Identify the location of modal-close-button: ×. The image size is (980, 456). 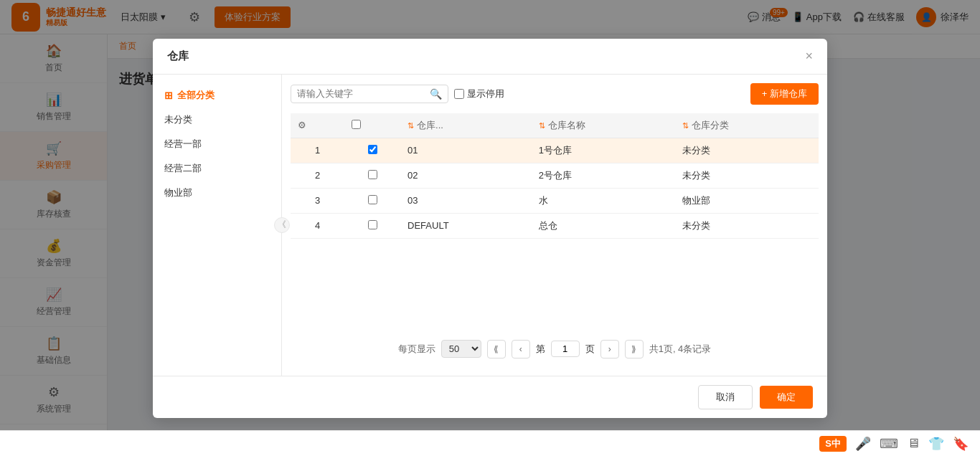
(809, 56).